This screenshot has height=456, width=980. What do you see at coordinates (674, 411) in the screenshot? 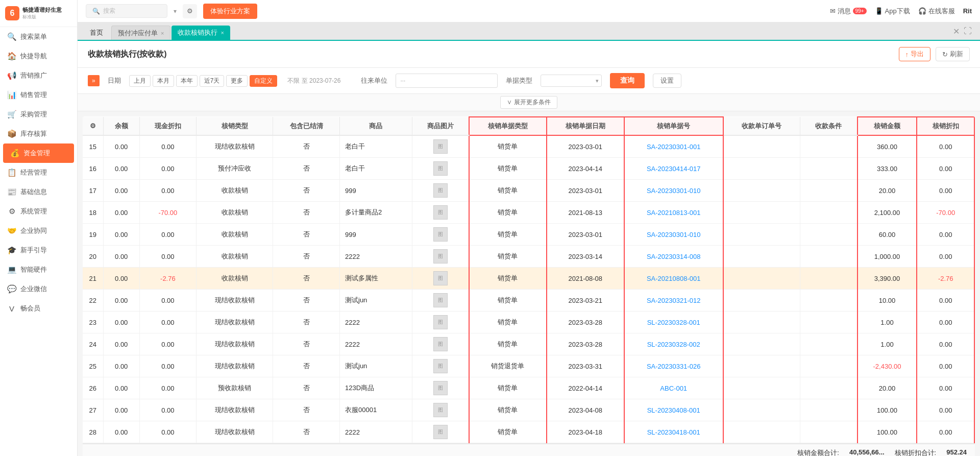
I see `cell-bill-no: SL-20230408-001` at bounding box center [674, 411].